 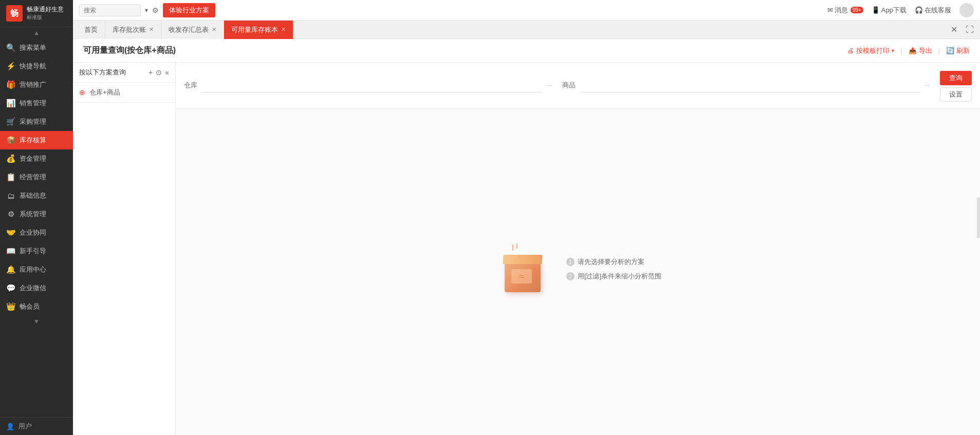 I want to click on warehouse-input, so click(x=372, y=85).